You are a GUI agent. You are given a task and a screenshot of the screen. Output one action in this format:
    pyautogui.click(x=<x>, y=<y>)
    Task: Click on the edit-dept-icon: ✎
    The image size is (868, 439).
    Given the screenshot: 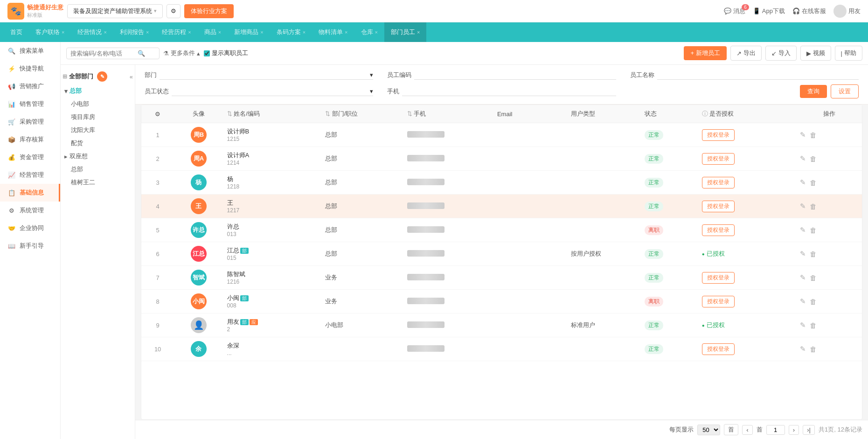 What is the action you would take?
    pyautogui.click(x=102, y=77)
    